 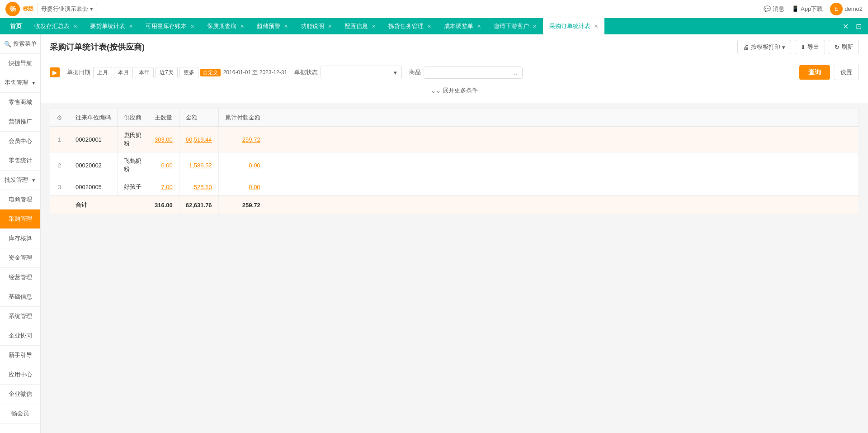 I want to click on tab-chaocuyujing: 超储预警 ✕, so click(x=272, y=26).